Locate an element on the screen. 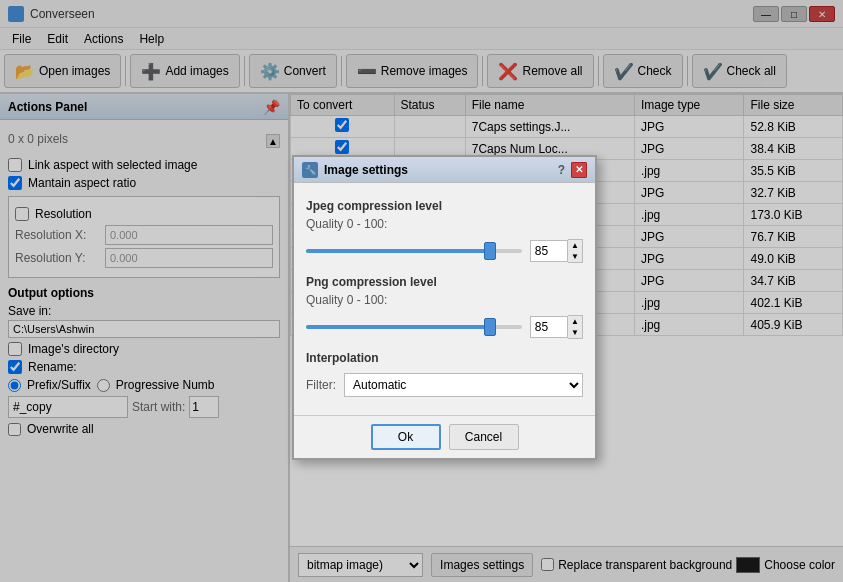 The height and width of the screenshot is (582, 843). dialog-icon: 🔧 is located at coordinates (310, 170).